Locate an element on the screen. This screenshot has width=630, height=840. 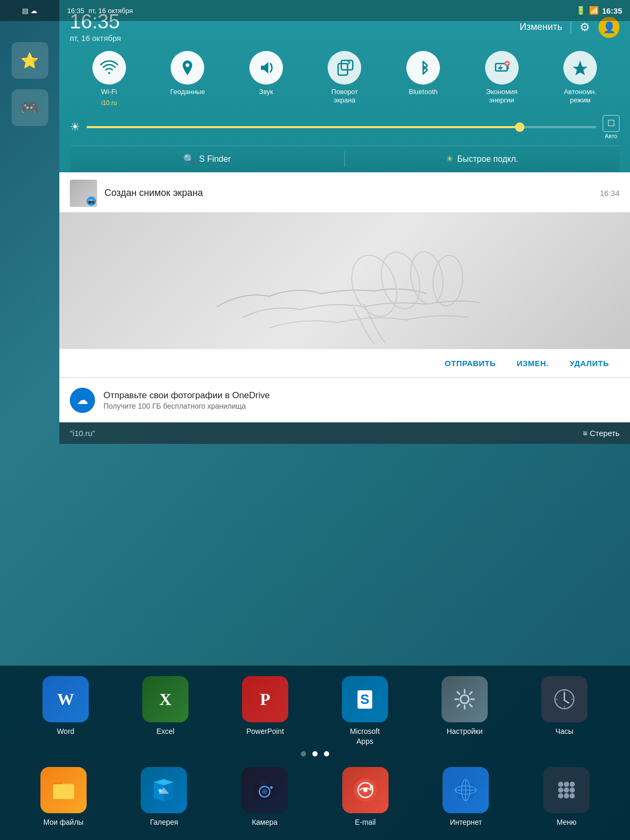
toggle-battery-save: Экономияэнергии is located at coordinates (502, 79).